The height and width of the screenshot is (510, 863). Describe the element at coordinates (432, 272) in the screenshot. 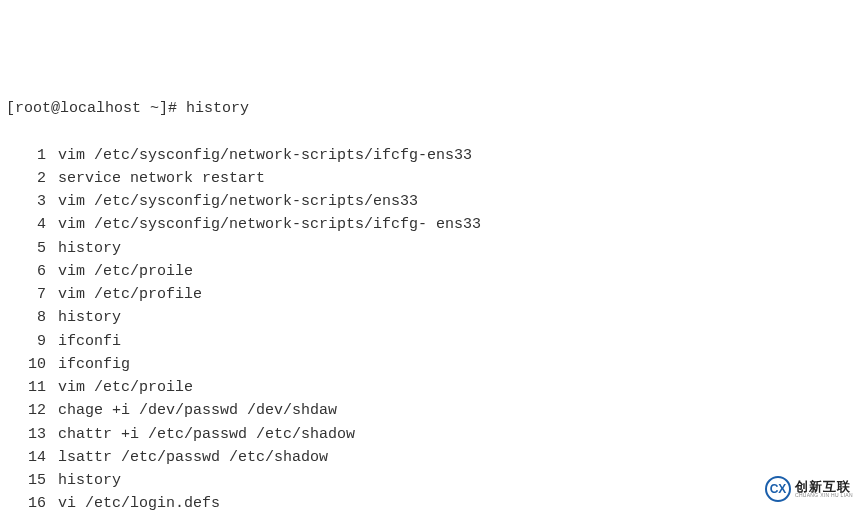

I see `history-row: 6vim /etc/proile` at that location.